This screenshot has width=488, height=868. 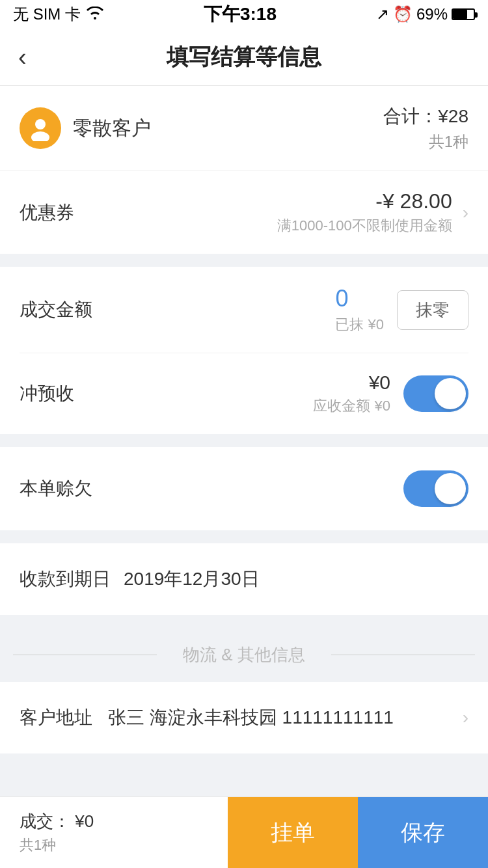 I want to click on prepay-right: ¥0 应收金额 ¥0, so click(x=390, y=394).